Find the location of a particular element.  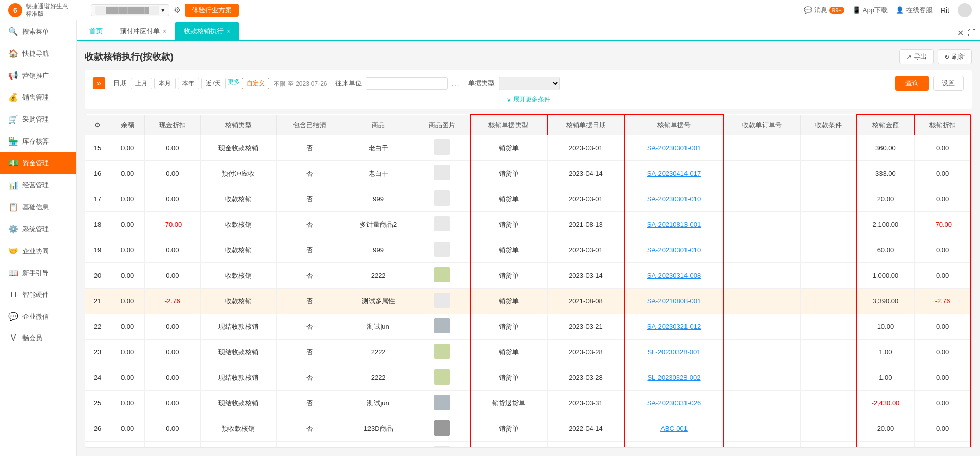

sidebar-label-member: 畅会员 is located at coordinates (33, 338).